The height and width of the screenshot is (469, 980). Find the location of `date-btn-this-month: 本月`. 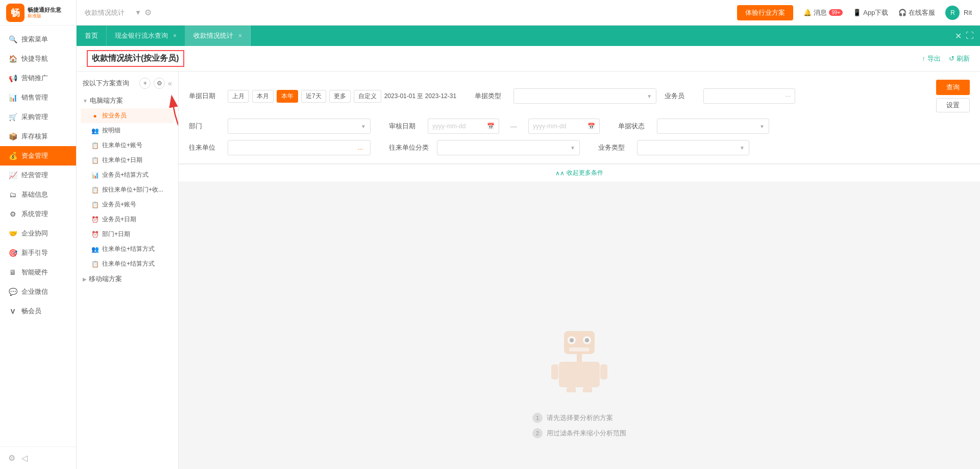

date-btn-this-month: 本月 is located at coordinates (263, 96).